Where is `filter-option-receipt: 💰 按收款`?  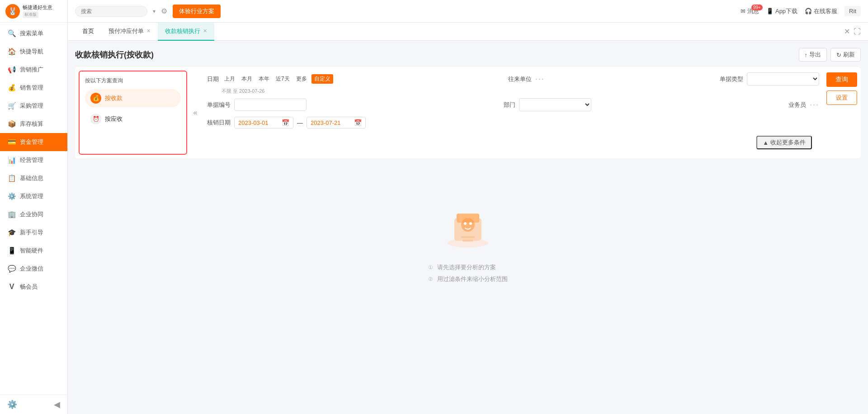
filter-option-receipt: 💰 按收款 is located at coordinates (133, 98).